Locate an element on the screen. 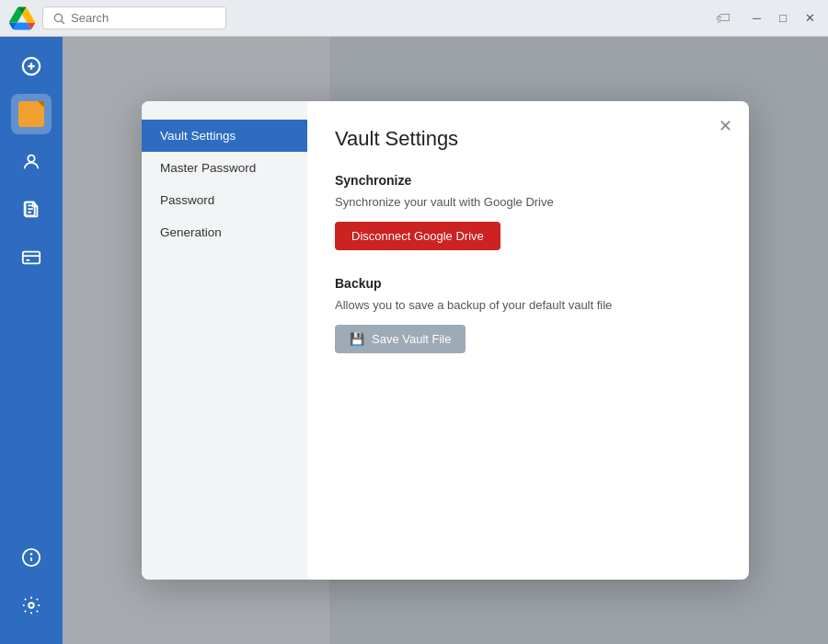 The width and height of the screenshot is (828, 644). backup-section: Backup Allows you to save a backup of yo… is located at coordinates (528, 315).